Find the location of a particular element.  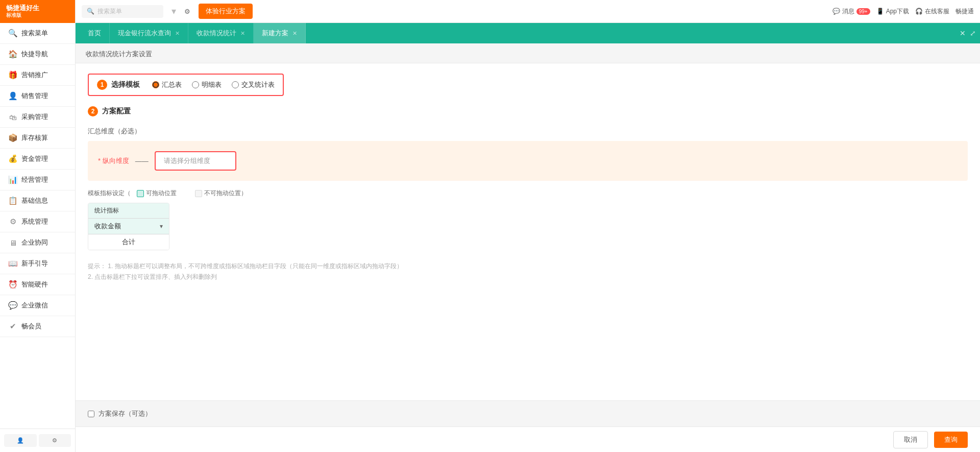

industry-btn: 体验行业方案 is located at coordinates (226, 11).